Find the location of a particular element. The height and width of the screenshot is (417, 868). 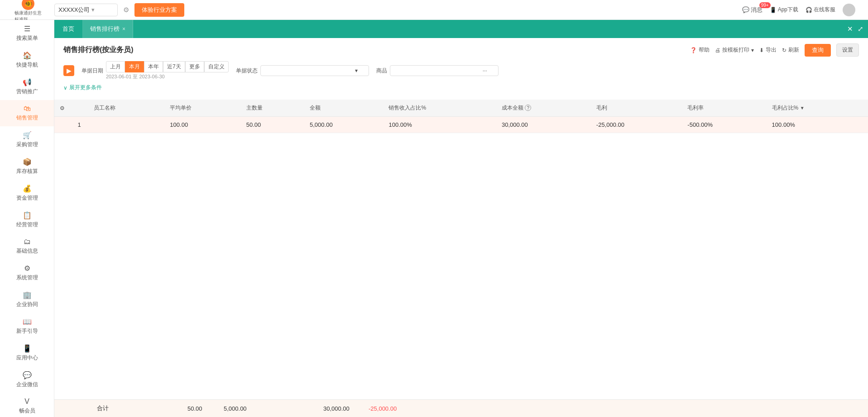

sidebar-item-label: 企业微信 is located at coordinates (27, 385).